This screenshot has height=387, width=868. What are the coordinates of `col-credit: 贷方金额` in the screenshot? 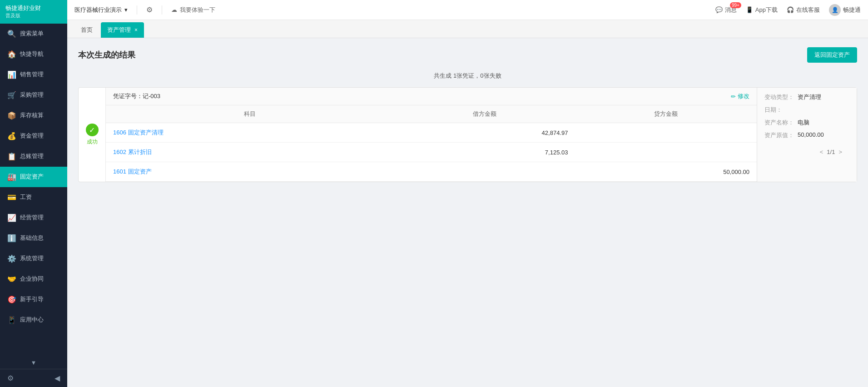 It's located at (666, 114).